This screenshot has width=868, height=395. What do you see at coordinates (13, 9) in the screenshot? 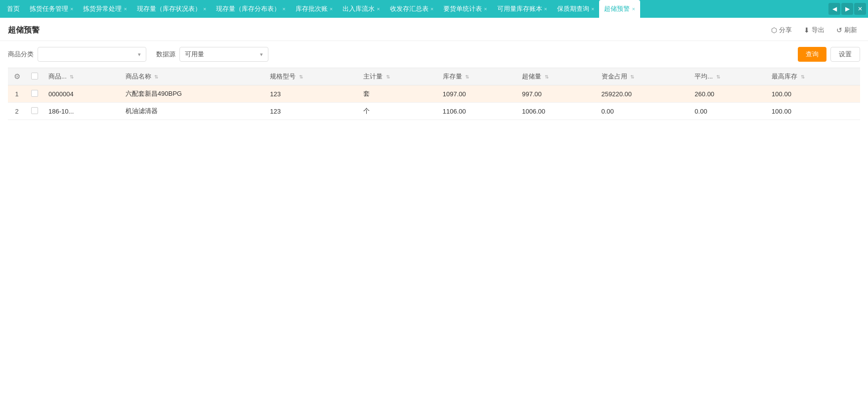
I see `nav-item-label: 首页` at bounding box center [13, 9].